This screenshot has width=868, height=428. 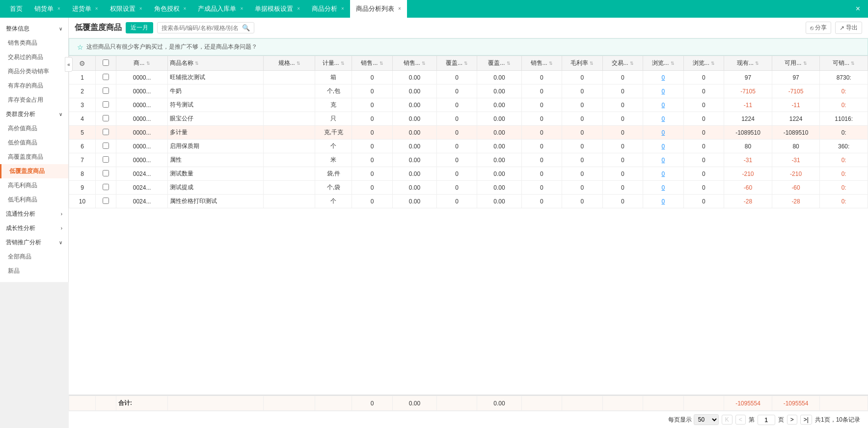 I want to click on sidebar-section-liquidity: 流通性分析 ›, so click(x=34, y=214).